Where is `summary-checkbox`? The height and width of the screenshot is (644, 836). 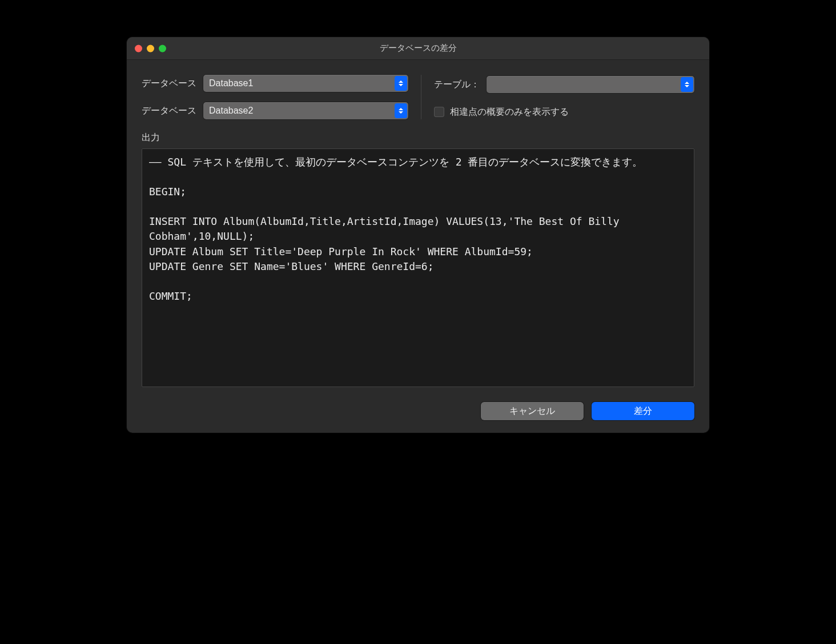 summary-checkbox is located at coordinates (439, 112).